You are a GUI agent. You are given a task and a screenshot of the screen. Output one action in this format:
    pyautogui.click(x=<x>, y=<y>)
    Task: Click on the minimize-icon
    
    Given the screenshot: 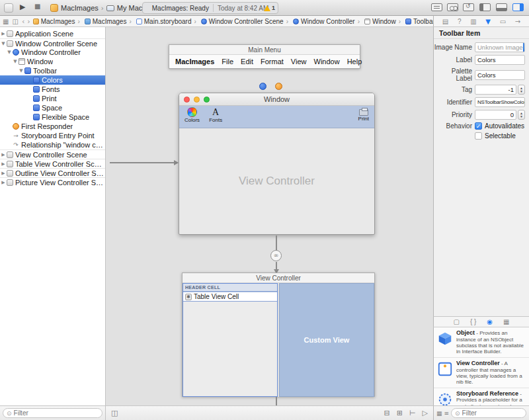 What is the action you would take?
    pyautogui.click(x=197, y=99)
    